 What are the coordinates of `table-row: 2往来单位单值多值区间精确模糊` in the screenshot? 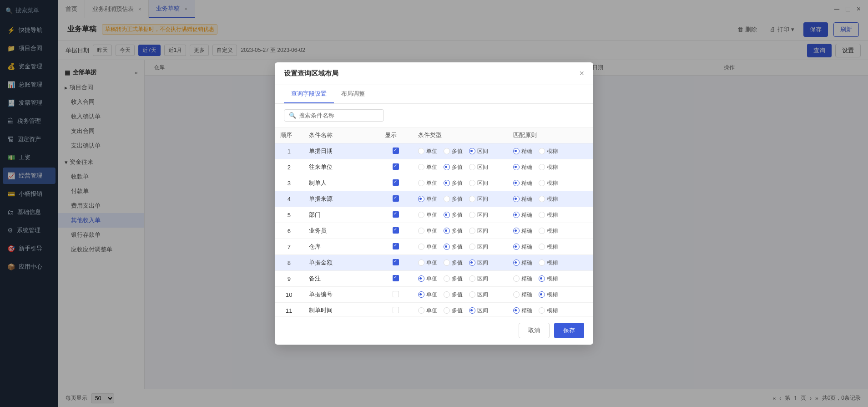 It's located at (434, 168).